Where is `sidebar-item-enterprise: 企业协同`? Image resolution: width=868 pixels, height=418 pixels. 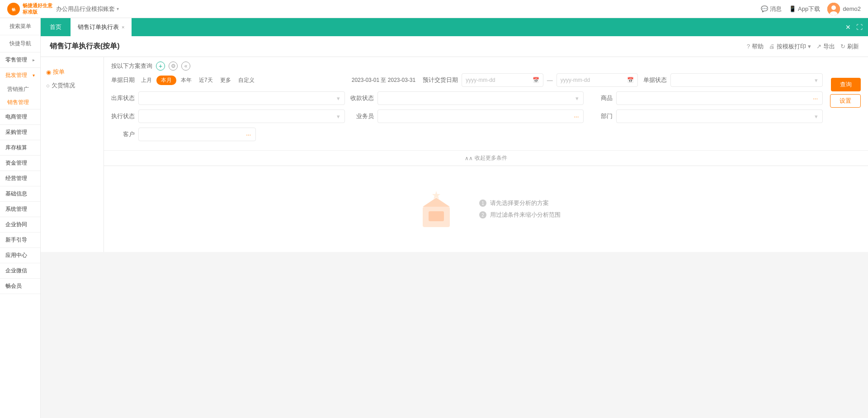 sidebar-item-enterprise: 企业协同 is located at coordinates (20, 224).